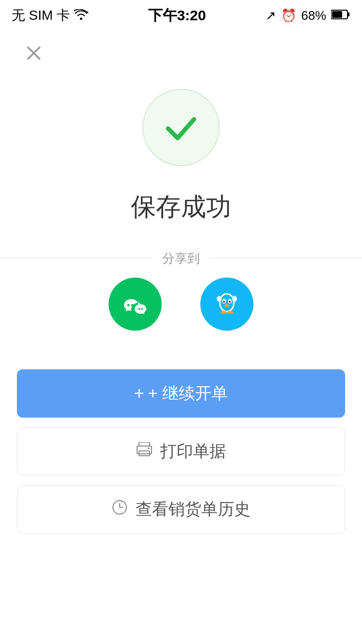 Image resolution: width=362 pixels, height=644 pixels. What do you see at coordinates (139, 393) in the screenshot?
I see `plus-icon: +` at bounding box center [139, 393].